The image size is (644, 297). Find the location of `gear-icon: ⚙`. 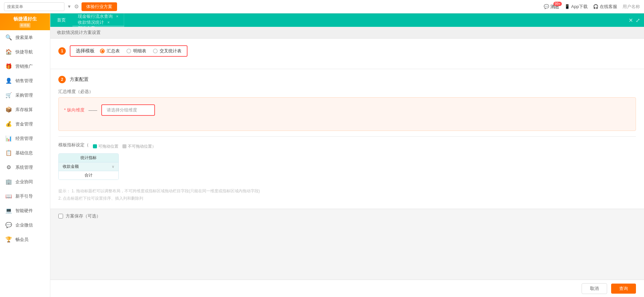

gear-icon: ⚙ is located at coordinates (76, 7).